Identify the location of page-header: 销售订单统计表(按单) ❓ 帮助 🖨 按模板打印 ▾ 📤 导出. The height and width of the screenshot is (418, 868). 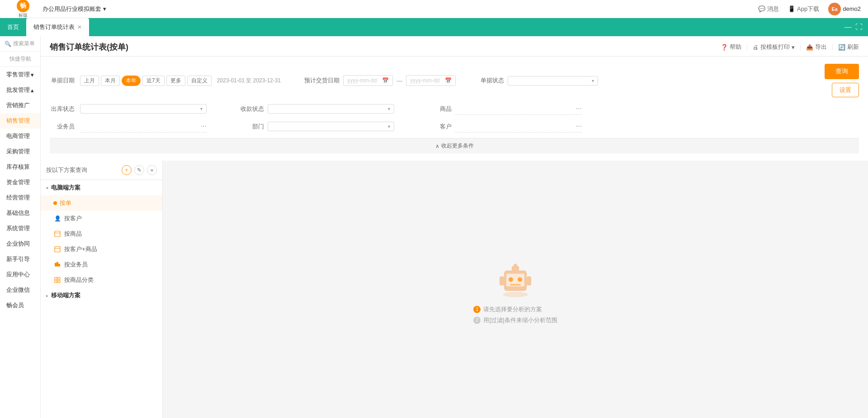
(454, 46).